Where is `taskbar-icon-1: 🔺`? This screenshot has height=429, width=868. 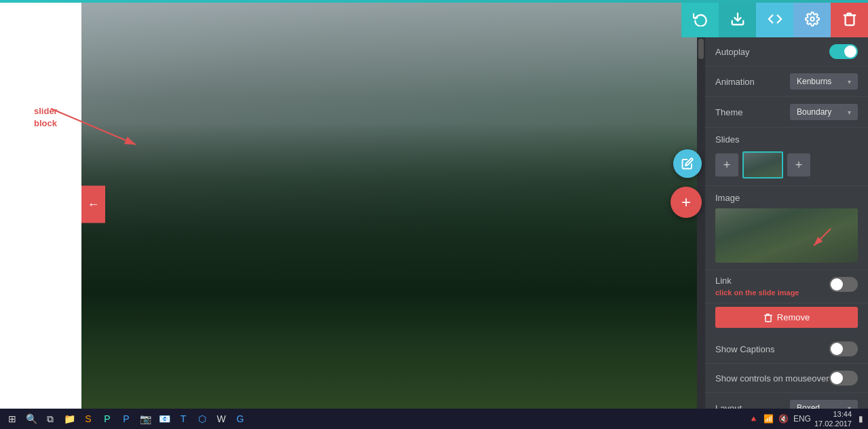 taskbar-icon-1: 🔺 is located at coordinates (753, 419).